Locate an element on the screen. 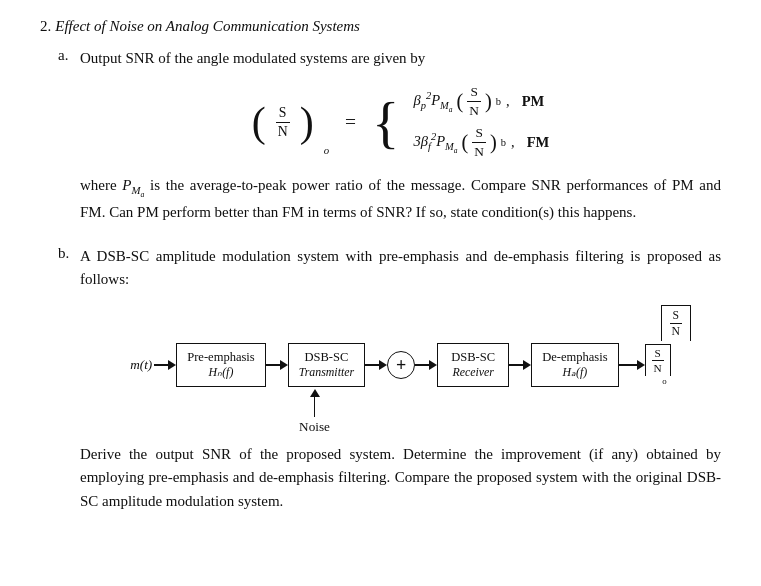  fm-snr-frac: S N is located at coordinates (479, 142).